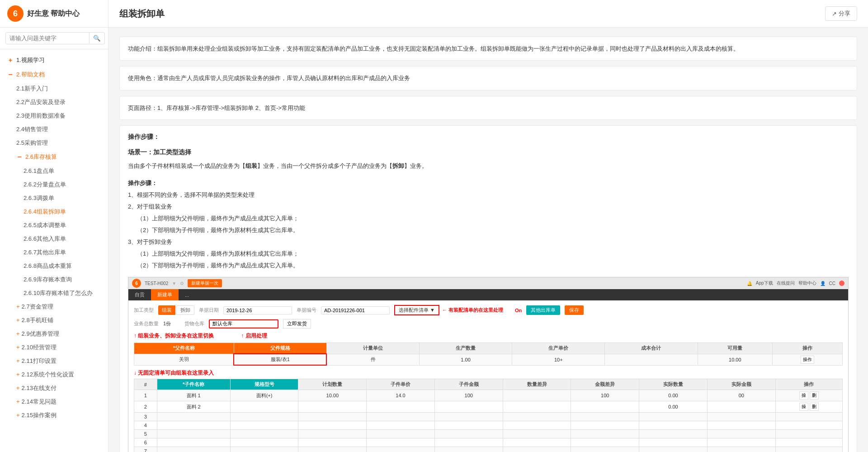 The image size is (868, 452). Describe the element at coordinates (185, 310) in the screenshot. I see `type-disassembly-btn: 拆卸` at that location.